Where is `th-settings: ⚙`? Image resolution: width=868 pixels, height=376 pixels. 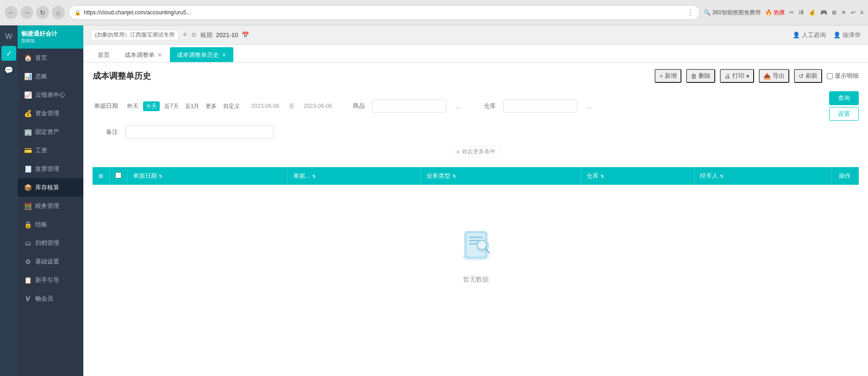
th-settings: ⚙ is located at coordinates (101, 176).